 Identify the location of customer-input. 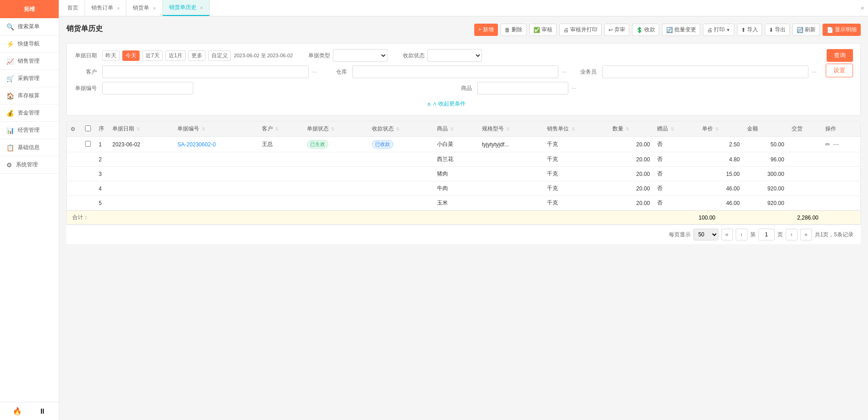
(206, 72).